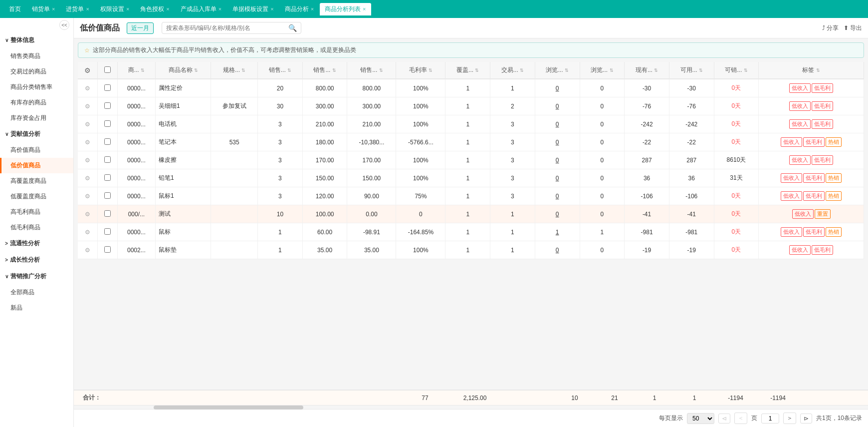 This screenshot has height=427, width=868. I want to click on search-input, so click(227, 28).